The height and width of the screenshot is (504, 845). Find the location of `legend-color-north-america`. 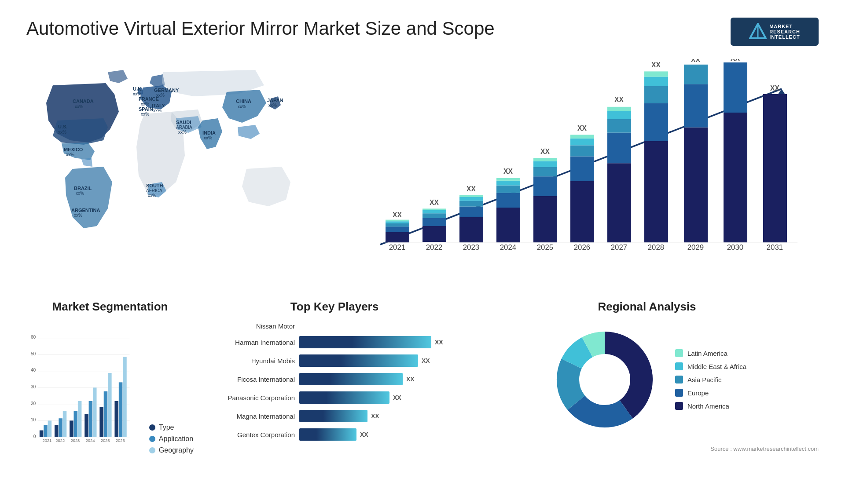

legend-color-north-america is located at coordinates (679, 406).